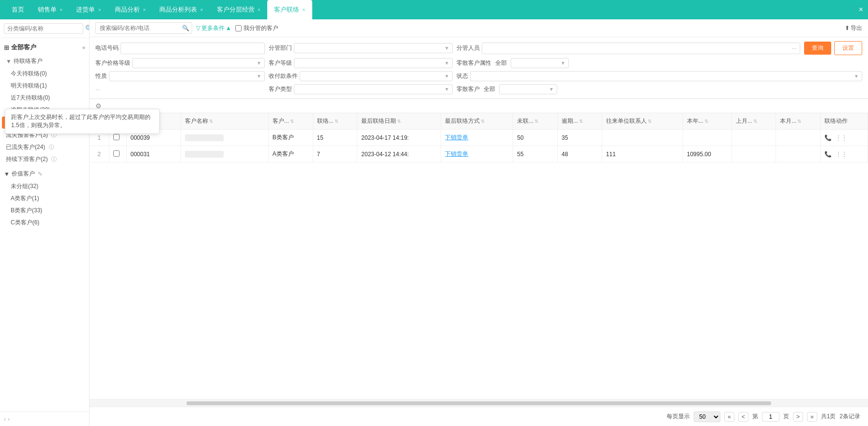 The image size is (868, 426). I want to click on row-2-checkbox, so click(116, 154).